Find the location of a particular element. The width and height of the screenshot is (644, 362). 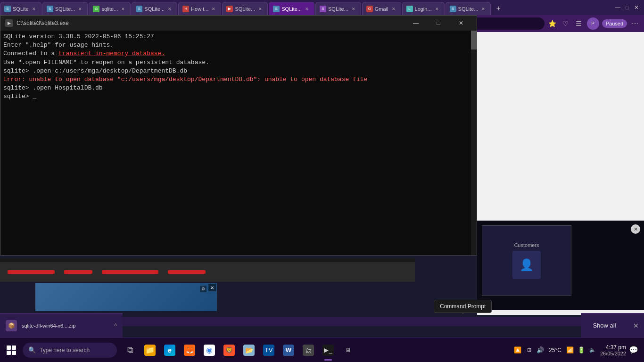

taskview-button: ⧉ is located at coordinates (130, 350).